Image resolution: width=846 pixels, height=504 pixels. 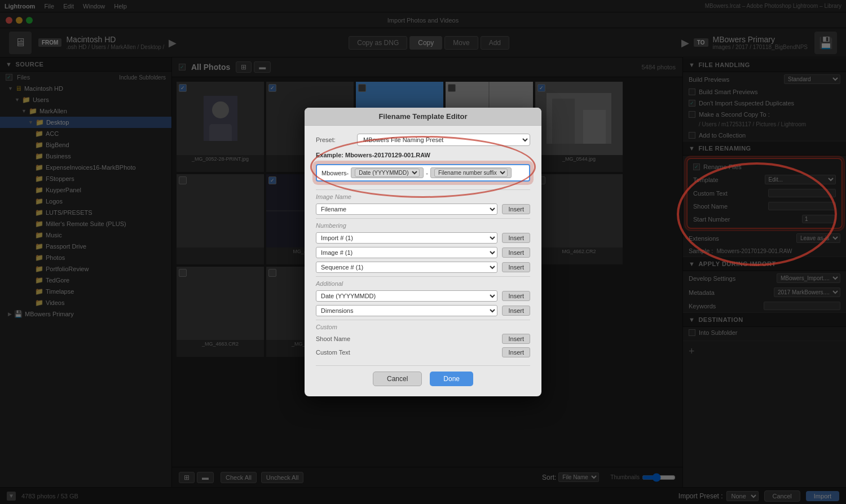 What do you see at coordinates (516, 209) in the screenshot?
I see `filename-insert-button: Insert` at bounding box center [516, 209].